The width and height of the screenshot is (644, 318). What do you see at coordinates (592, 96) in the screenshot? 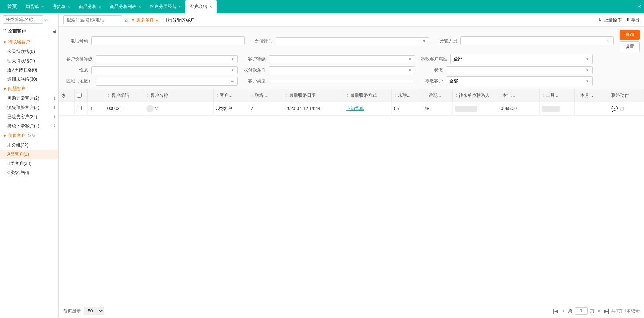
I see `col-thismonth-header: : 本月...` at bounding box center [592, 96].